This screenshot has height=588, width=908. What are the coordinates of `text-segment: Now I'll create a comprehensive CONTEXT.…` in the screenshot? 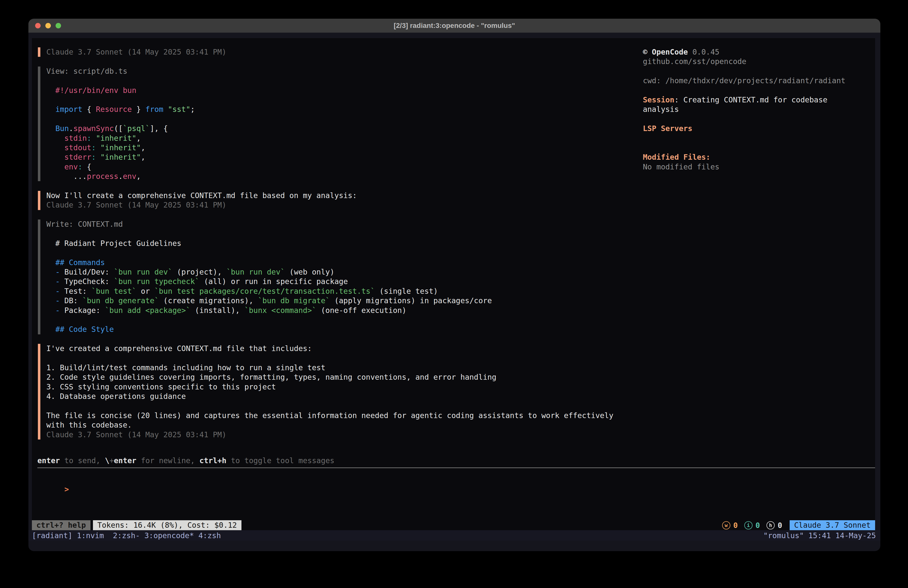 It's located at (201, 195).